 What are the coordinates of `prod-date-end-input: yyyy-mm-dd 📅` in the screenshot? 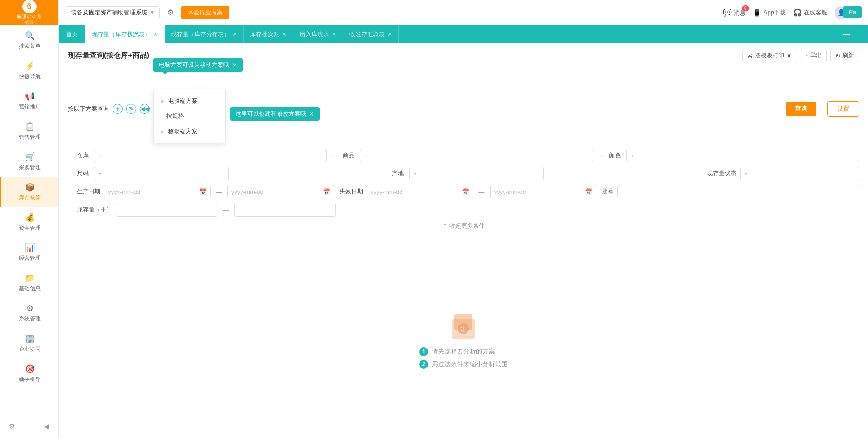 It's located at (281, 192).